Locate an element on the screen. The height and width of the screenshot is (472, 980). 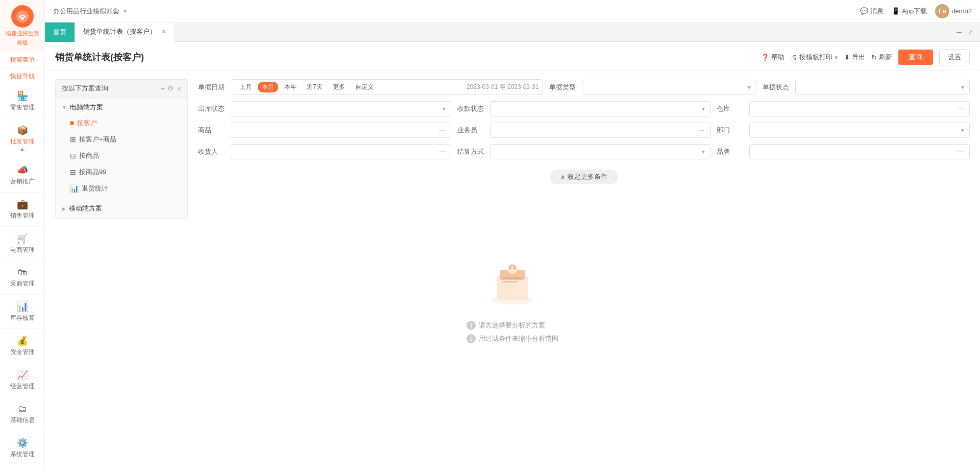
date-tab-custom: 自定义 is located at coordinates (364, 87).